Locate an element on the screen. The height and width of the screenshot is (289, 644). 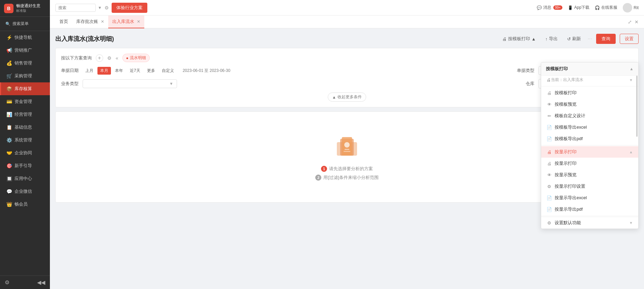
filter-stream-tag: ● 流水明细 is located at coordinates (136, 58).